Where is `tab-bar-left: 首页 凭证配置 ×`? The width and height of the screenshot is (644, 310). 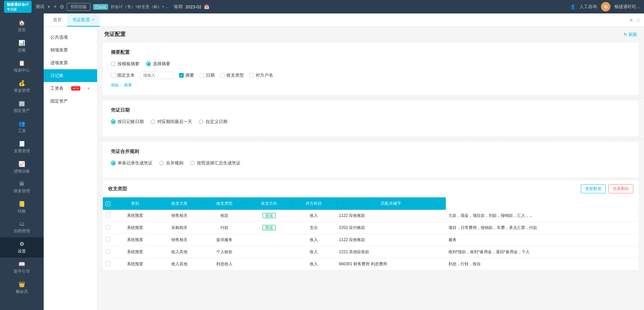 tab-bar-left: 首页 凭证配置 × is located at coordinates (74, 20).